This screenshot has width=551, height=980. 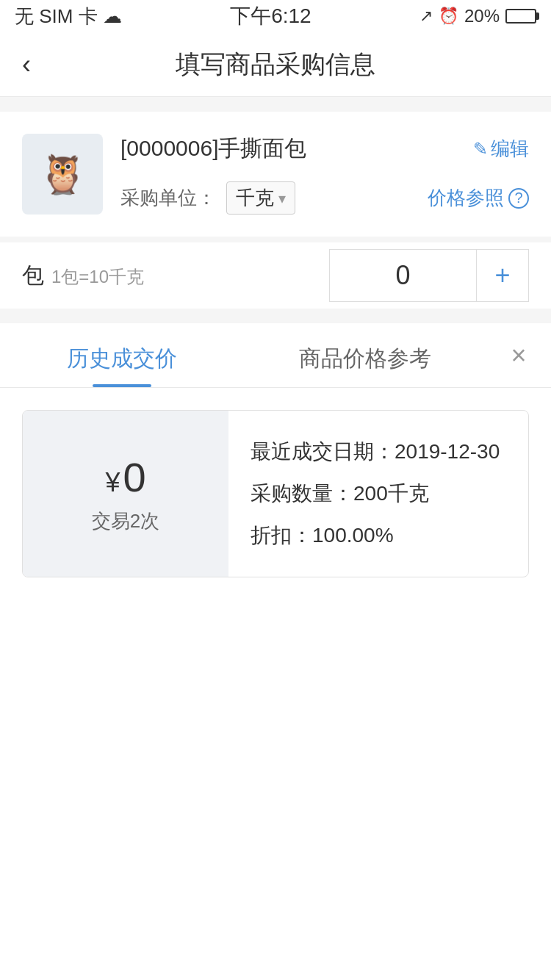 What do you see at coordinates (365, 359) in the screenshot?
I see `tab-price-ref-label: 商品价格参考` at bounding box center [365, 359].